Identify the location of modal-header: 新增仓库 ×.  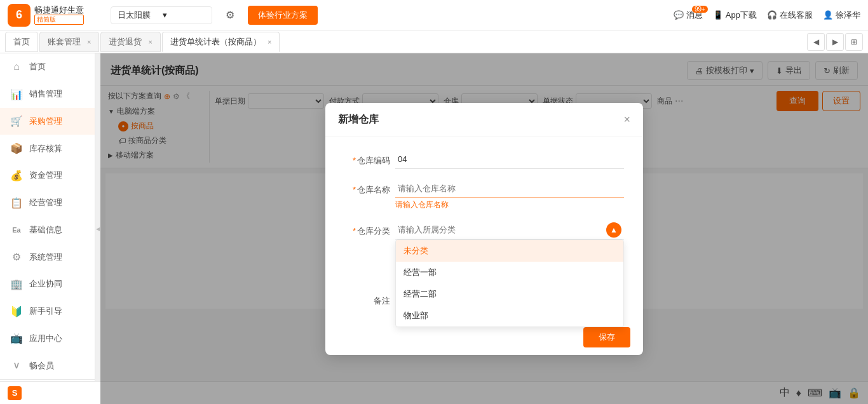
(484, 120).